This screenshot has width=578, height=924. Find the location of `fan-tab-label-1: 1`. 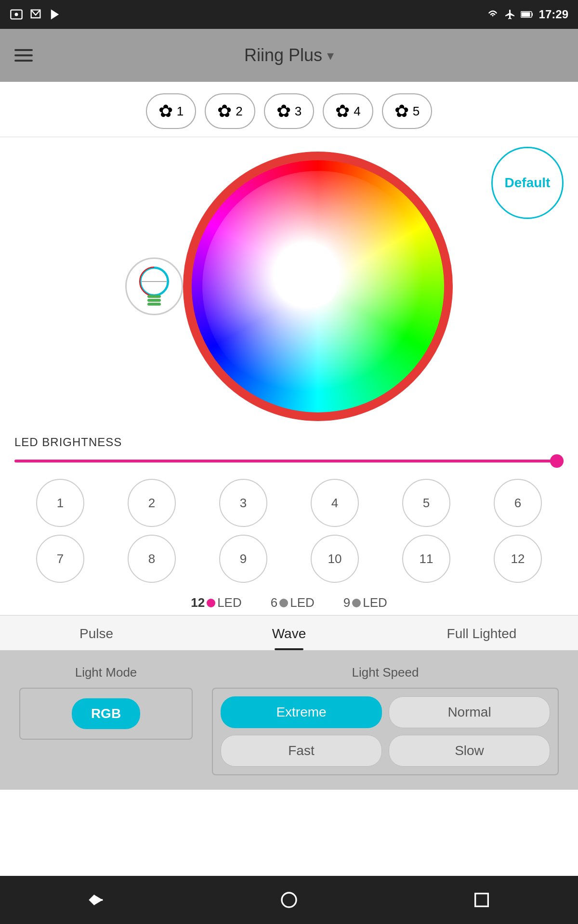

fan-tab-label-1: 1 is located at coordinates (180, 112).